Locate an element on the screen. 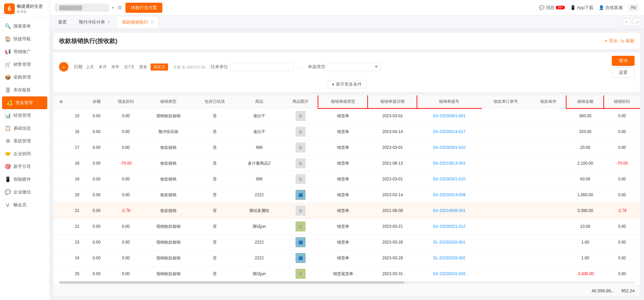  cell-verify-amount: -2,430.00 is located at coordinates (585, 273).